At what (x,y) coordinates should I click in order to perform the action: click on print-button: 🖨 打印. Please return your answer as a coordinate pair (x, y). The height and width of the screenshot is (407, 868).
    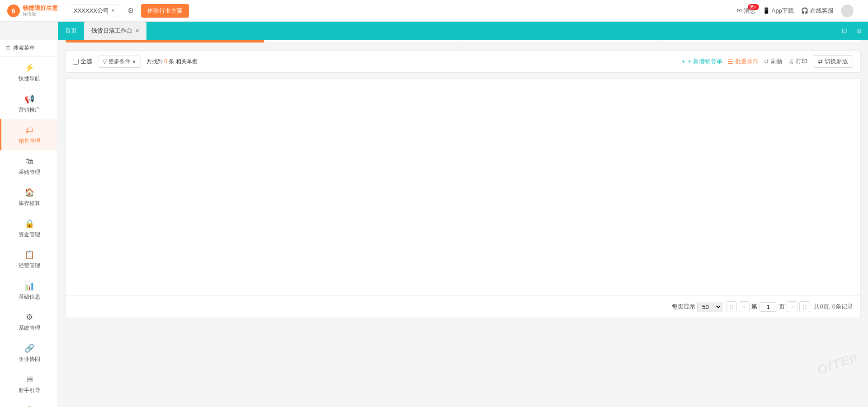
    Looking at the image, I should click on (797, 61).